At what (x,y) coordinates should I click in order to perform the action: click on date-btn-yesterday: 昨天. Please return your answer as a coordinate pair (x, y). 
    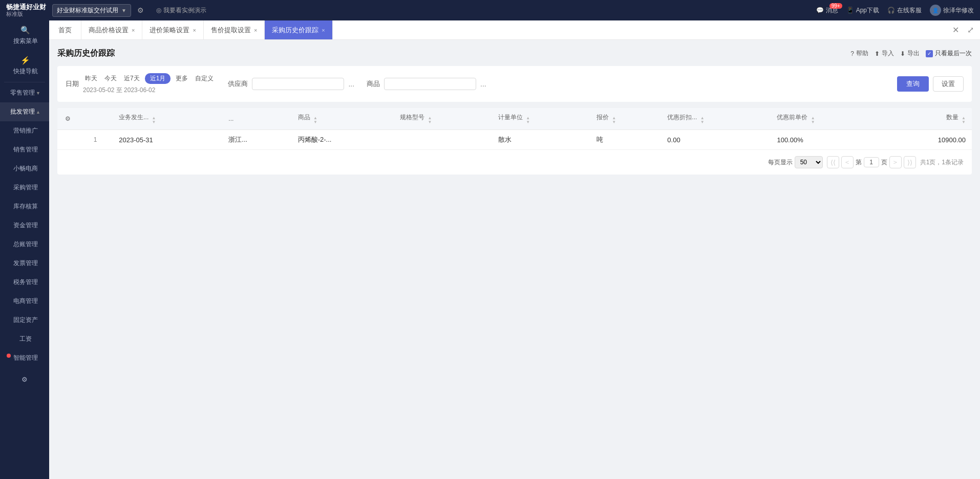
    Looking at the image, I should click on (91, 79).